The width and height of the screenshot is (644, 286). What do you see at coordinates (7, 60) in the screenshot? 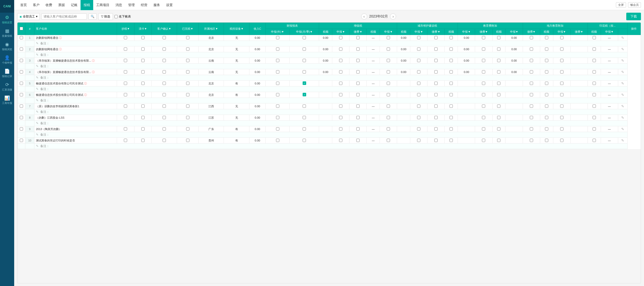
I see `sidebar-item-tax-declare: 👤 个税申报` at bounding box center [7, 60].